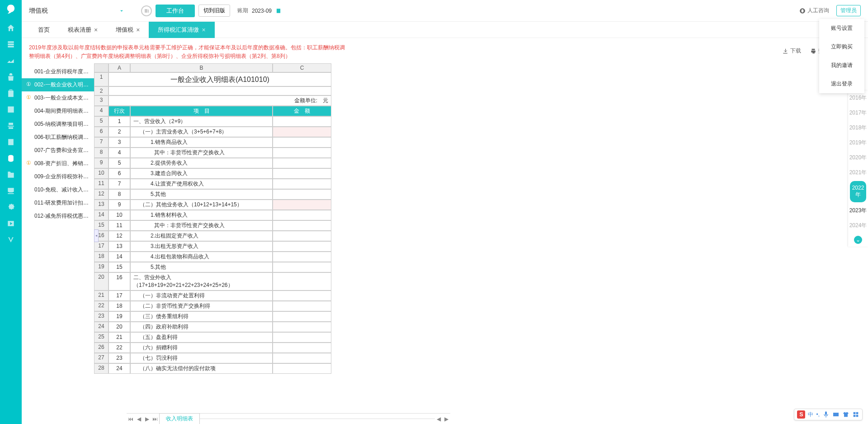 The width and height of the screenshot is (868, 424). Describe the element at coordinates (101, 281) in the screenshot. I see `row-header: 20` at that location.